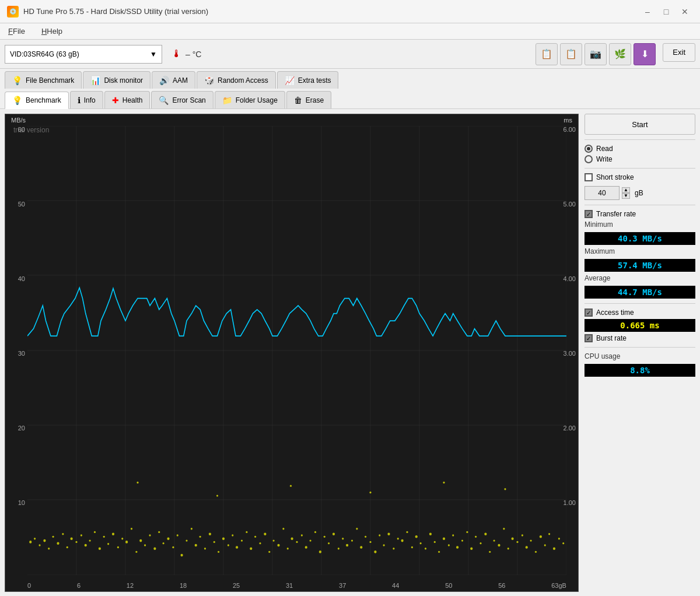 The image size is (700, 596). Describe the element at coordinates (640, 177) in the screenshot. I see `short-stroke-checkbox: Short stroke` at that location.